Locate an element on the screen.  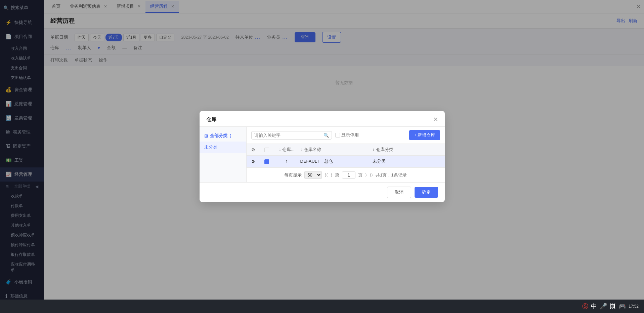
taskbar-icon-5: 🎮 is located at coordinates (622, 306).